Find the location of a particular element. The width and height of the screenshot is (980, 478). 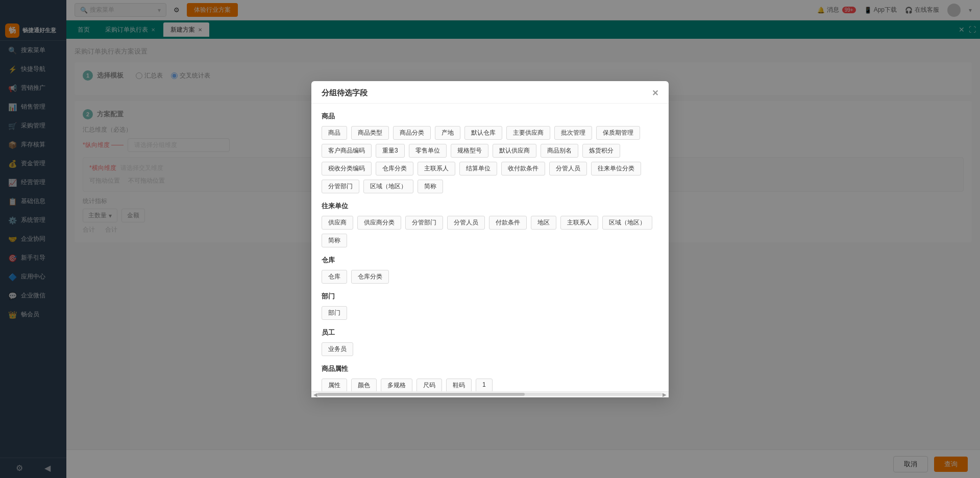

field-tag-仓库: 仓库 is located at coordinates (334, 276).